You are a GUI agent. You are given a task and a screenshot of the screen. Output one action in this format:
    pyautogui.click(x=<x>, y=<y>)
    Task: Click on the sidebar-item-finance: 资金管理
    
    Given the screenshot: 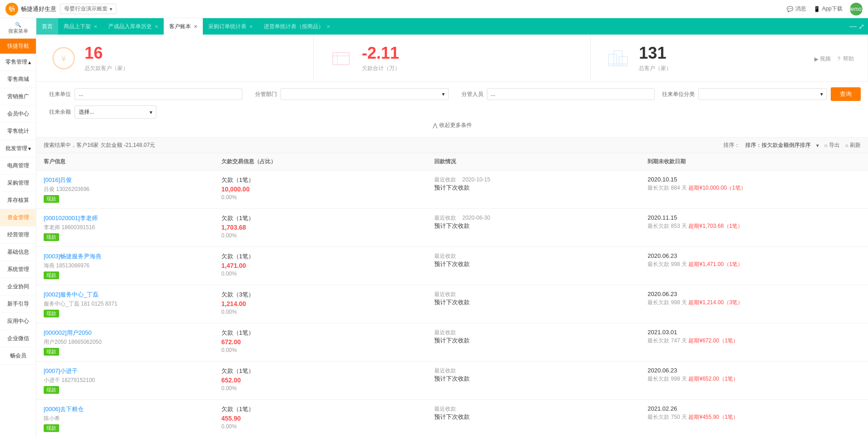 What is the action you would take?
    pyautogui.click(x=18, y=218)
    